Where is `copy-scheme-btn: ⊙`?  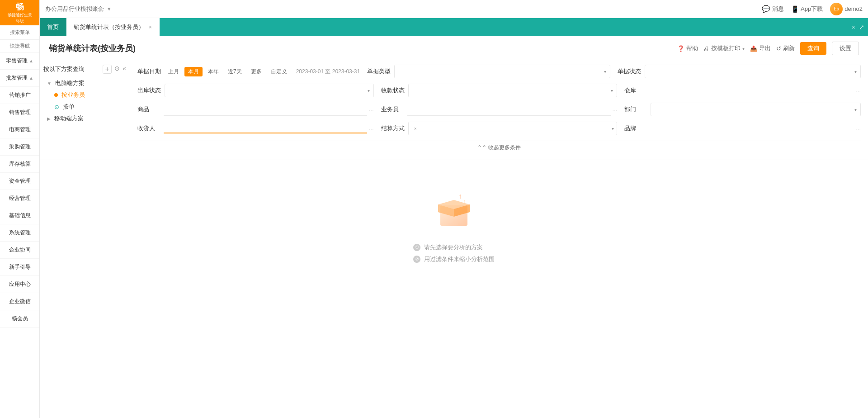
copy-scheme-btn: ⊙ is located at coordinates (117, 69).